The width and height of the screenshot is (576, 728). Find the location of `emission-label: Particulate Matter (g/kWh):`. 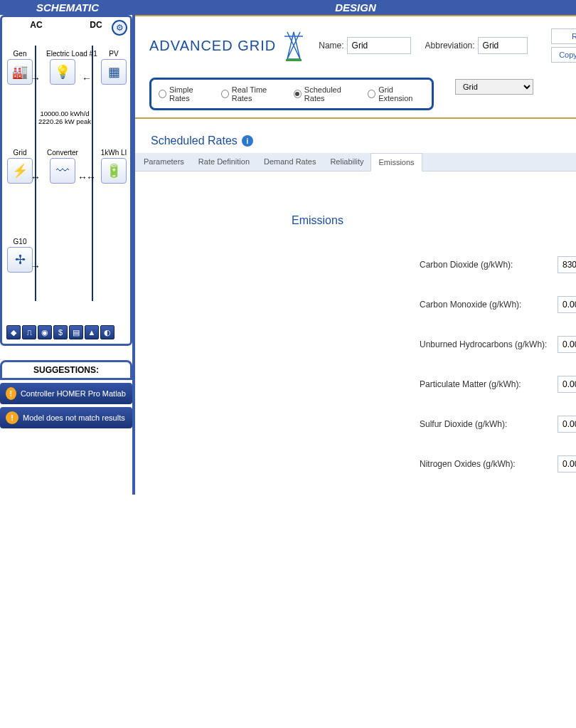

emission-label: Particulate Matter (g/kWh): is located at coordinates (484, 384).